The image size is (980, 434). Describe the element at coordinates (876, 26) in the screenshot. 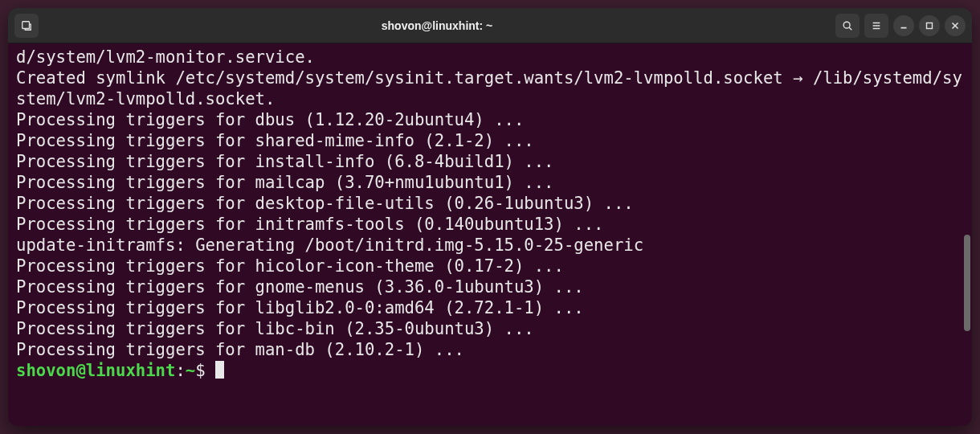

I see `hamburger-icon` at that location.